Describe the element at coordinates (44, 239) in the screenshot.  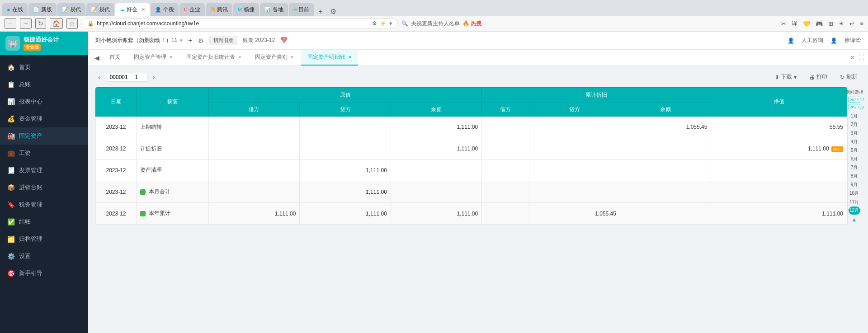
I see `sidebar-item-archive: 🗂️ 归档管理` at that location.